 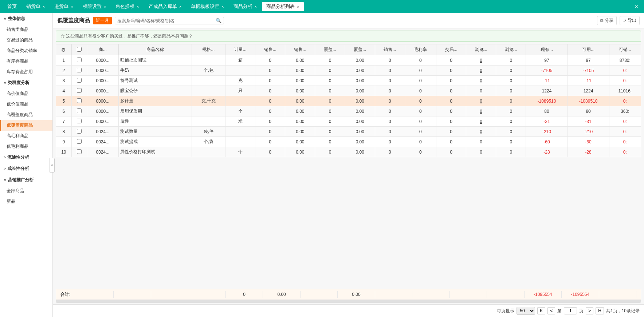 I want to click on sidebar-item-low-value: 低价值商品, so click(x=26, y=104).